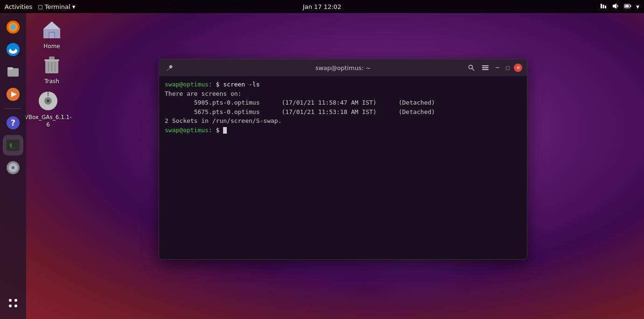 Image resolution: width=644 pixels, height=319 pixels. I want to click on terminal-prompt-2: swap@optimus:, so click(189, 130).